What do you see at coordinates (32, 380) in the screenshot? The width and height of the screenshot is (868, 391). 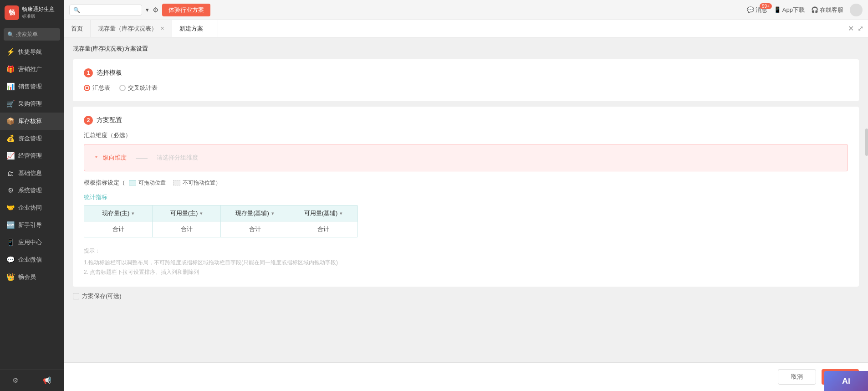 I see `sidebar-bottom: ⚙ 📢` at bounding box center [32, 380].